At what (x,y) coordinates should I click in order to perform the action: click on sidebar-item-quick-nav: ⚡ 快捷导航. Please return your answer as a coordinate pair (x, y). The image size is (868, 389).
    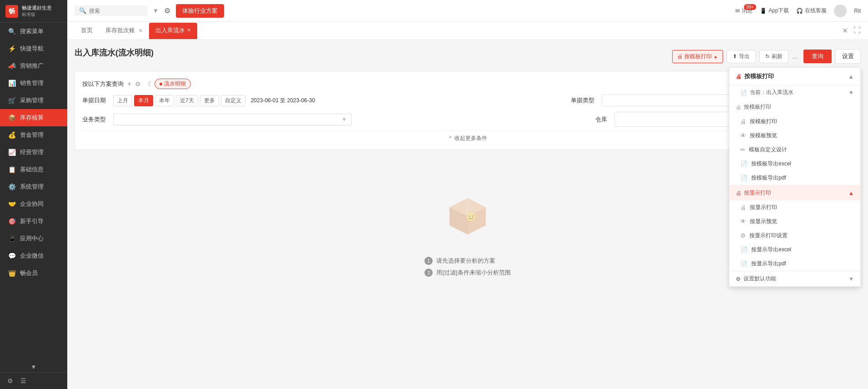
    Looking at the image, I should click on (34, 49).